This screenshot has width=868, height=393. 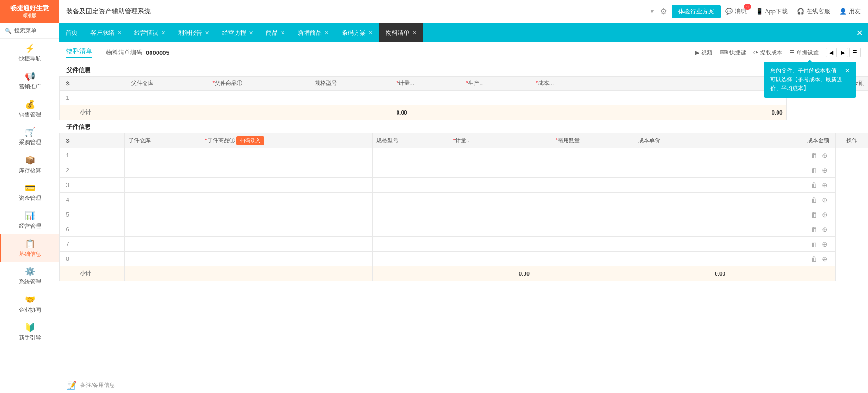 I want to click on sidebar-item-marketing: 📢 营销推广, so click(x=30, y=80).